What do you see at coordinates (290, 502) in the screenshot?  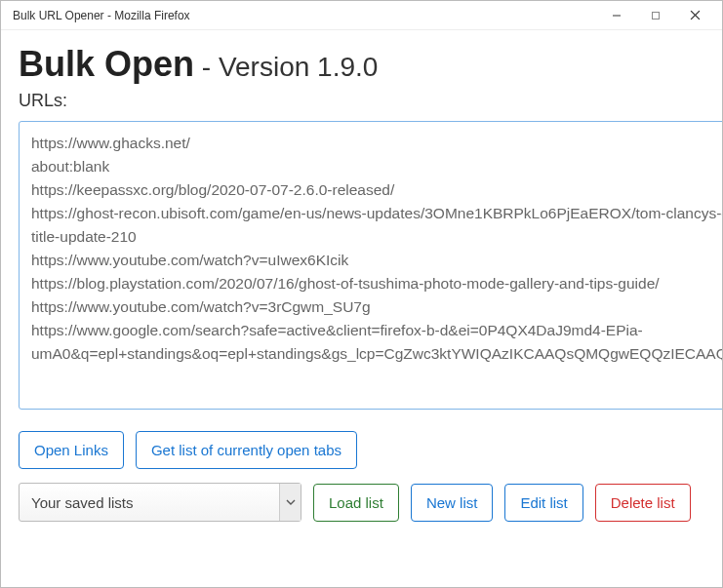 I see `chevron-down-icon` at bounding box center [290, 502].